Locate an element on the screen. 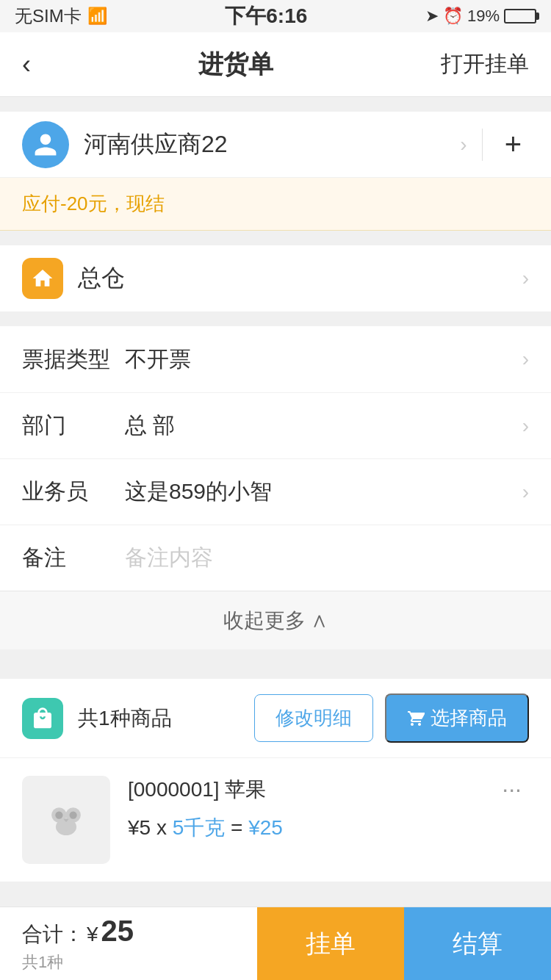 The height and width of the screenshot is (980, 551). department-chevron: › is located at coordinates (526, 426).